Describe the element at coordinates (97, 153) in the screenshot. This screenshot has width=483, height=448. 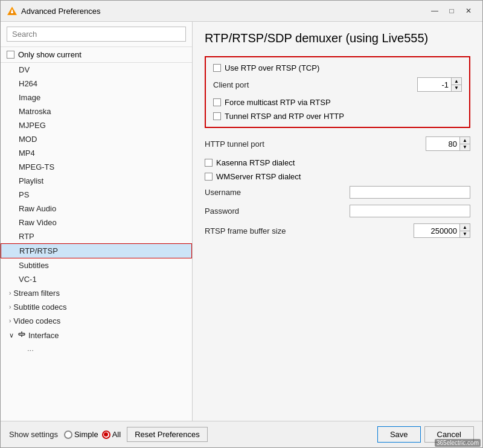
I see `tree-item-mp4: MP4` at that location.